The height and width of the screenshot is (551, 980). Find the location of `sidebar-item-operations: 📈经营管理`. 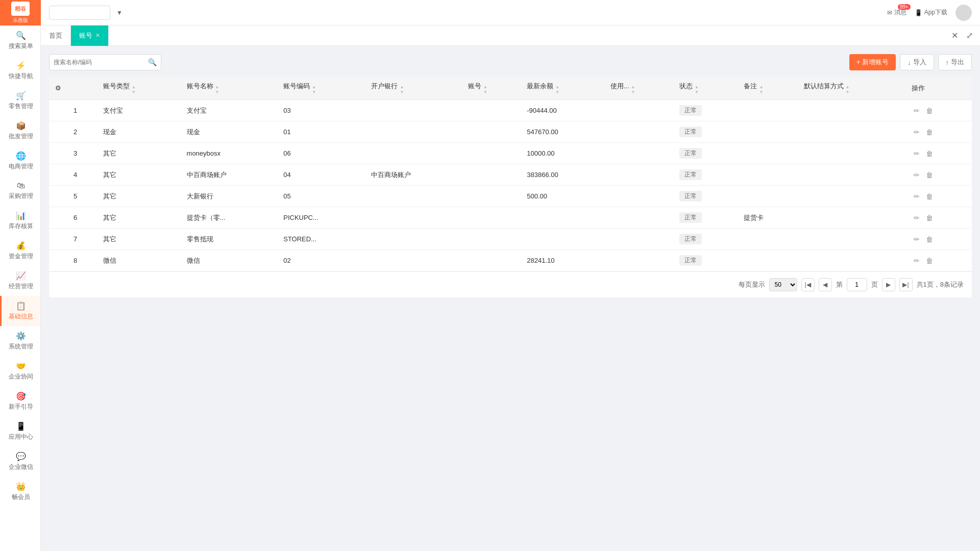

sidebar-item-operations: 📈经营管理 is located at coordinates (20, 281).